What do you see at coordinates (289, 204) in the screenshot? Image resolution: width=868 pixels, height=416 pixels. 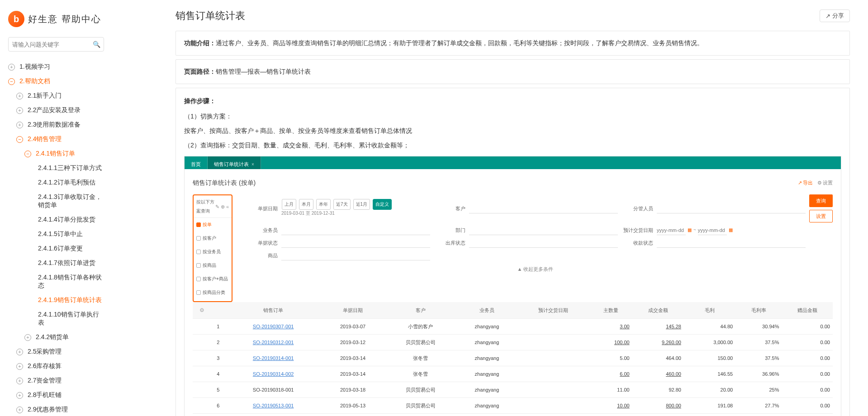 I see `quick-date-pill: 上月` at bounding box center [289, 204].